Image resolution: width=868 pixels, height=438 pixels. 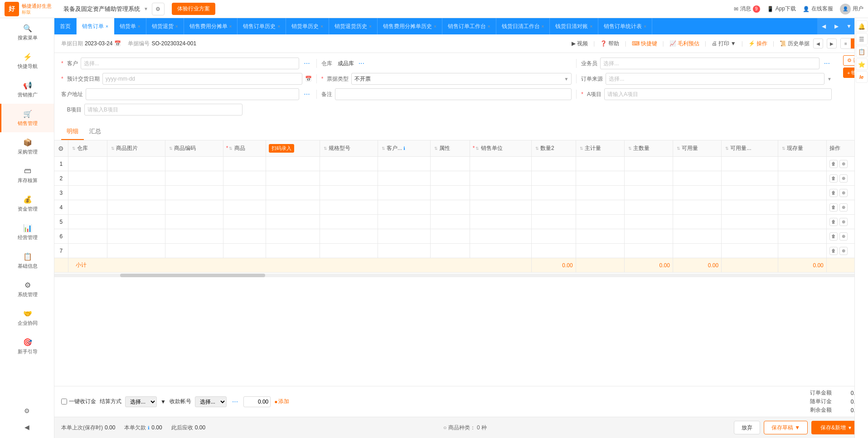 What do you see at coordinates (194, 9) in the screenshot?
I see `industry-btn: 体验行业方案` at bounding box center [194, 9].